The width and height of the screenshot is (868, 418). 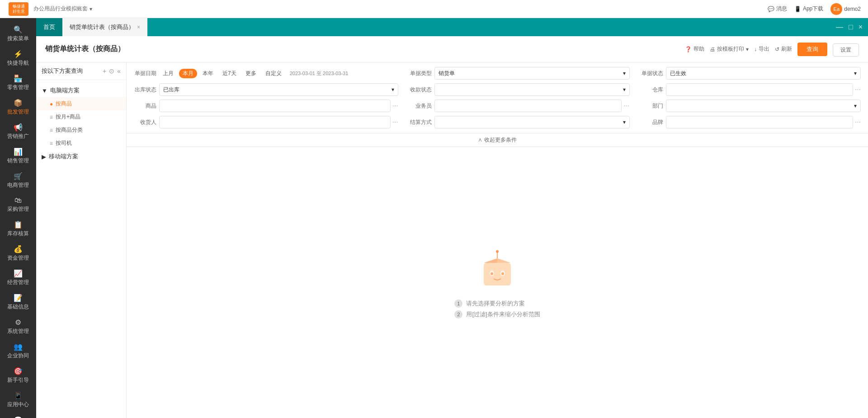 I want to click on dept-select: ▾, so click(x=764, y=106).